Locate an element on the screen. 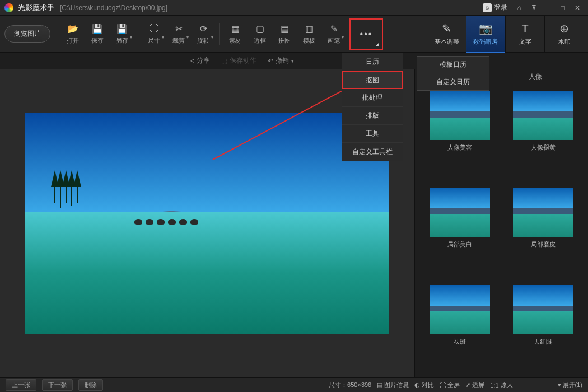  app-logo-icon is located at coordinates (9, 8).